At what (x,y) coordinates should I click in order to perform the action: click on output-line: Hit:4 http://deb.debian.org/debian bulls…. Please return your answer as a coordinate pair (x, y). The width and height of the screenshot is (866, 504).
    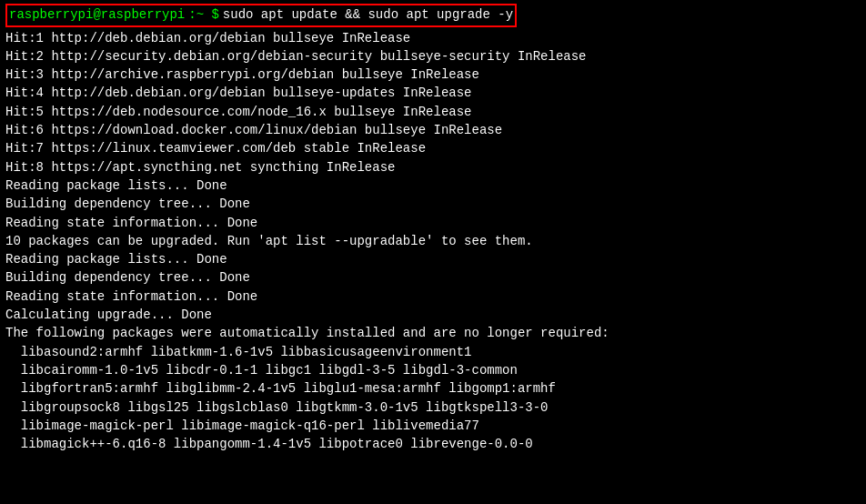
    Looking at the image, I should click on (433, 93).